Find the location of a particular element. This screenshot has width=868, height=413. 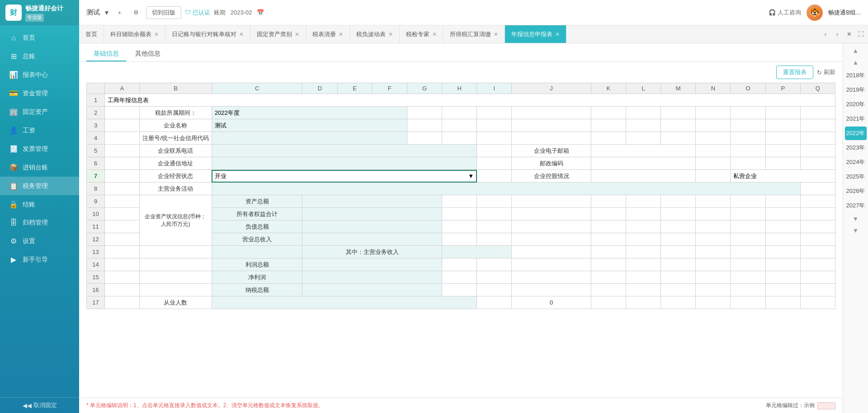

table-row: 9 企业资产状况信息(币种：人民币万元) 资产总额 is located at coordinates (461, 202).